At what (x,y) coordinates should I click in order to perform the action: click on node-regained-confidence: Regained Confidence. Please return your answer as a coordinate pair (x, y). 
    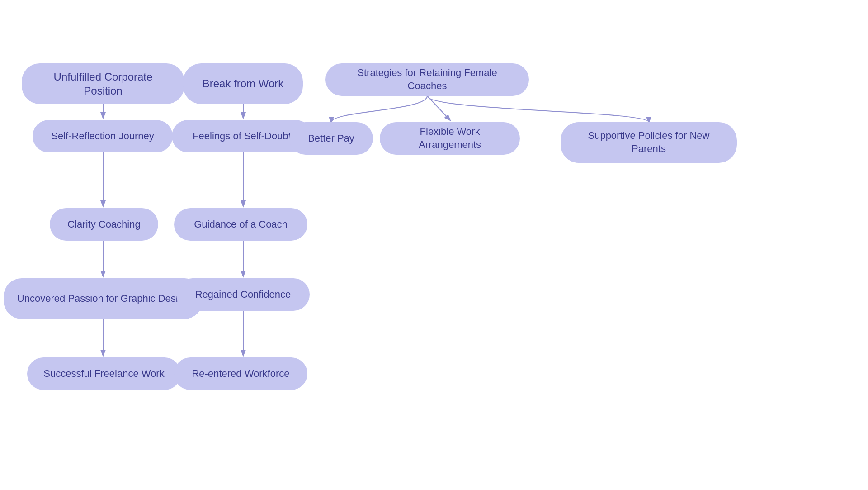
    Looking at the image, I should click on (243, 295).